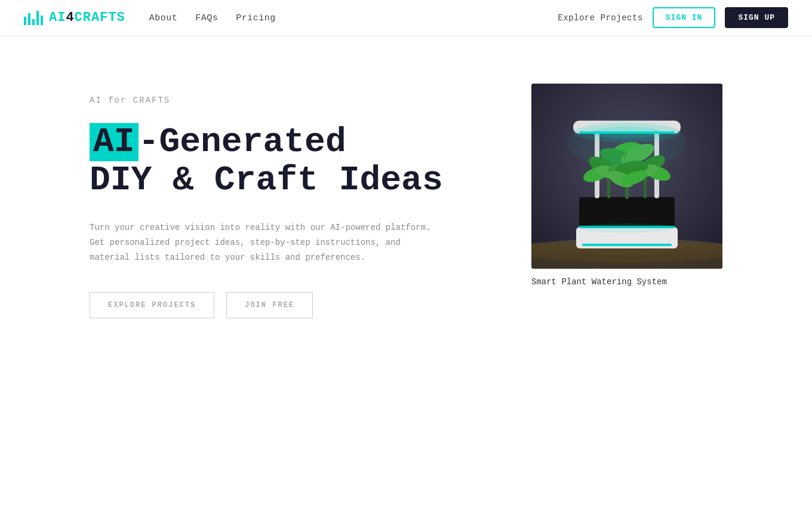  What do you see at coordinates (627, 176) in the screenshot?
I see `hero-image-container` at bounding box center [627, 176].